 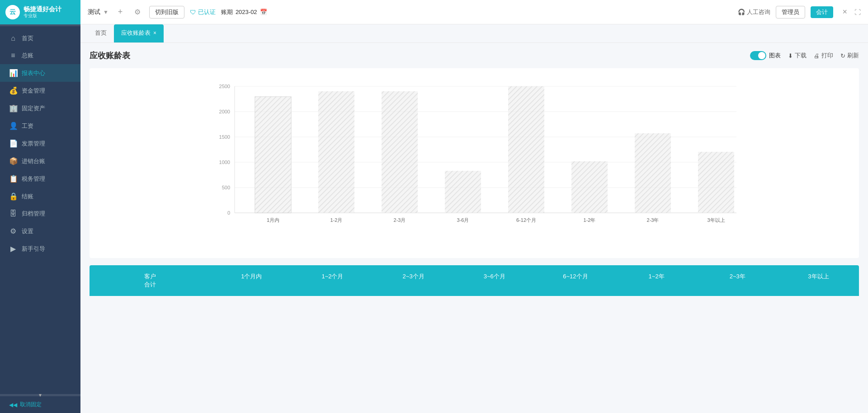 What do you see at coordinates (137, 12) in the screenshot?
I see `settings-button: ⚙` at bounding box center [137, 12].